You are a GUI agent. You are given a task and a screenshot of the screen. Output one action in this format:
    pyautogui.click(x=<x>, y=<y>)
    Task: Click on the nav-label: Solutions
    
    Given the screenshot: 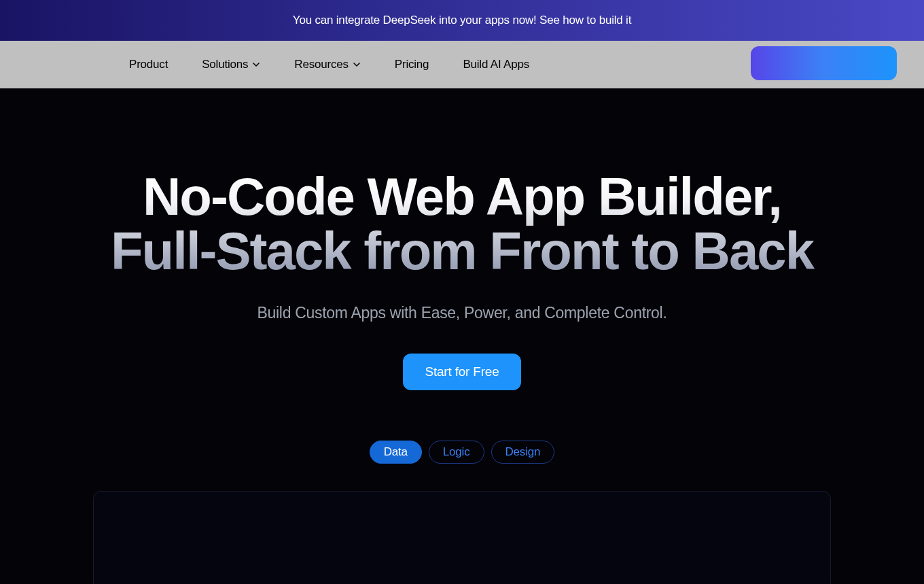 What is the action you would take?
    pyautogui.click(x=225, y=65)
    